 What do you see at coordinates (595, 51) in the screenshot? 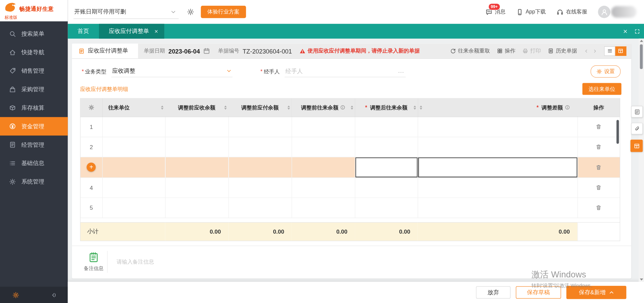
I see `next-doc-icon` at bounding box center [595, 51].